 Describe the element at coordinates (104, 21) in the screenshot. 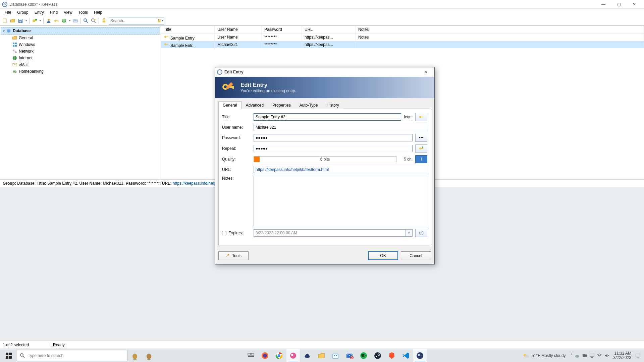

I see `toolbar-lock-icon` at that location.